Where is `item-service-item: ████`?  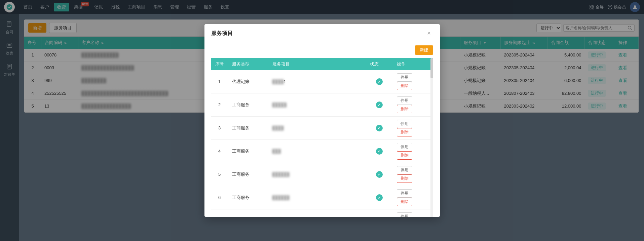 item-service-item: ████ is located at coordinates (317, 128).